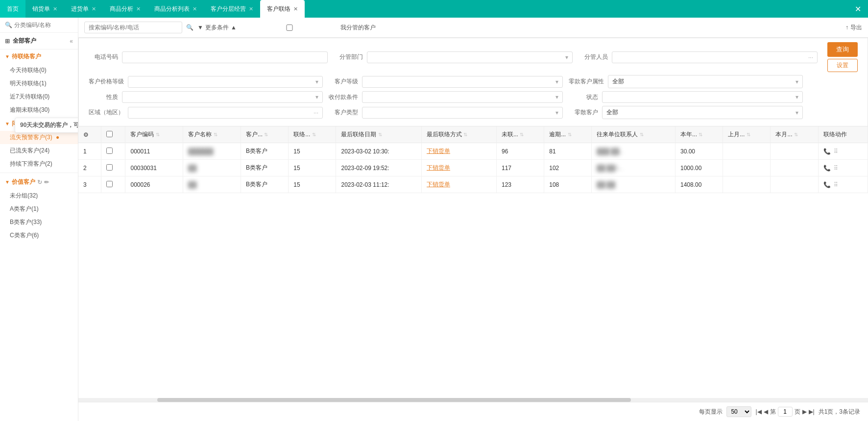 The image size is (868, 421). Describe the element at coordinates (702, 113) in the screenshot. I see `zero-customer-select: 全部 ▾` at that location.